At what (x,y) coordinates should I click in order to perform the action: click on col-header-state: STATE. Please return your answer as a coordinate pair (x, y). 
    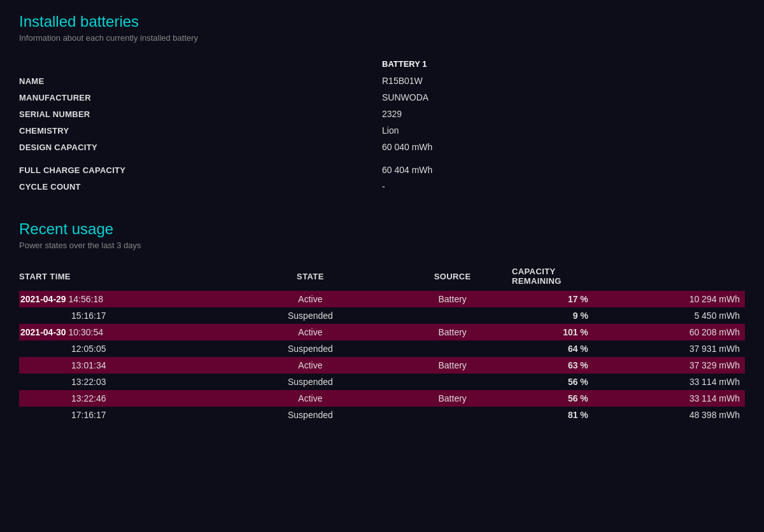
    Looking at the image, I should click on (313, 277).